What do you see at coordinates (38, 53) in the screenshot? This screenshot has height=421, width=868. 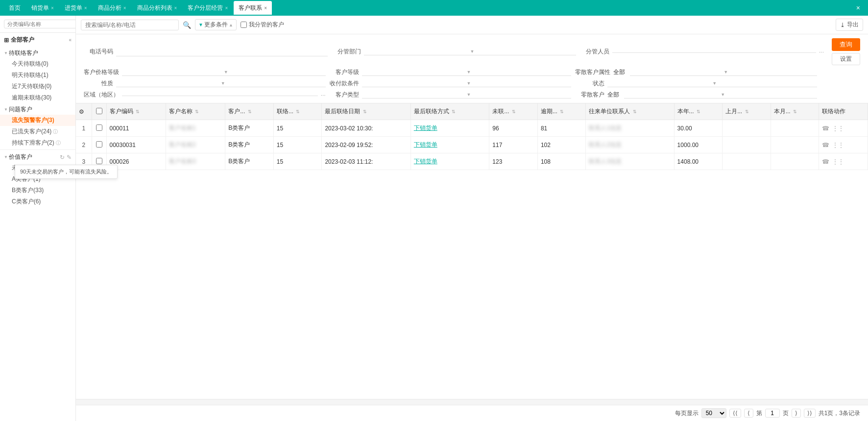 I see `pending-contact-group: ▼ 待联络客户` at bounding box center [38, 53].